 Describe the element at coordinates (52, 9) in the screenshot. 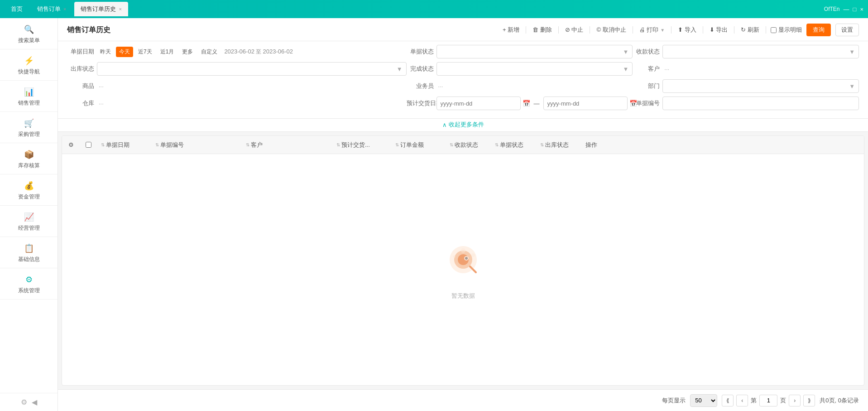

I see `tab-sales-order: 销售订单 ×` at that location.